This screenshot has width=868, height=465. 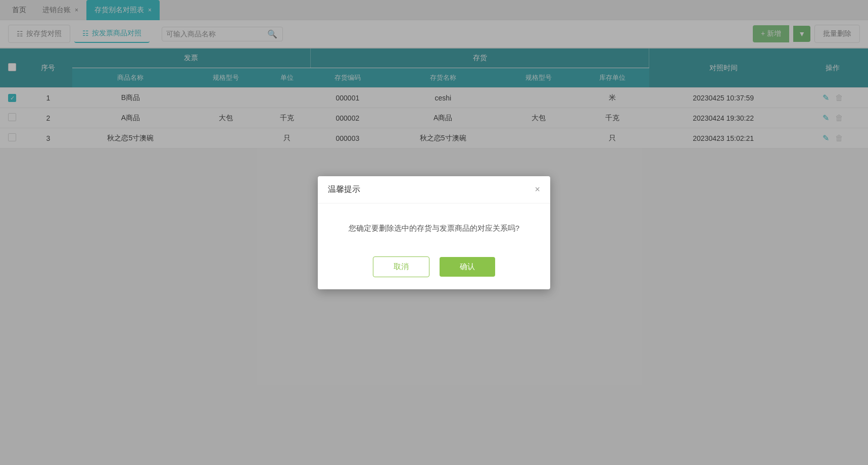 What do you see at coordinates (434, 190) in the screenshot?
I see `dialog-header: 温馨提示 ×` at bounding box center [434, 190].